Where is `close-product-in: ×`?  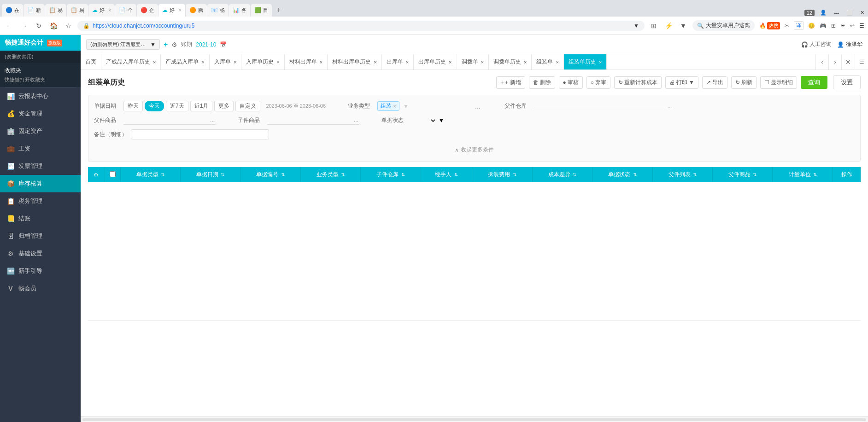
close-product-in: × is located at coordinates (203, 62).